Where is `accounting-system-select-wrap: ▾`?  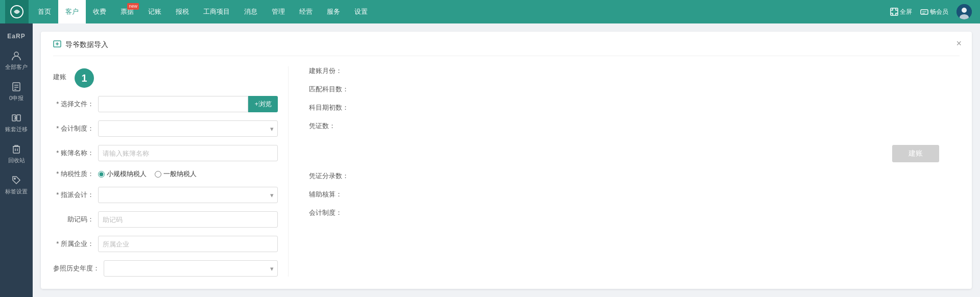 accounting-system-select-wrap: ▾ is located at coordinates (188, 129).